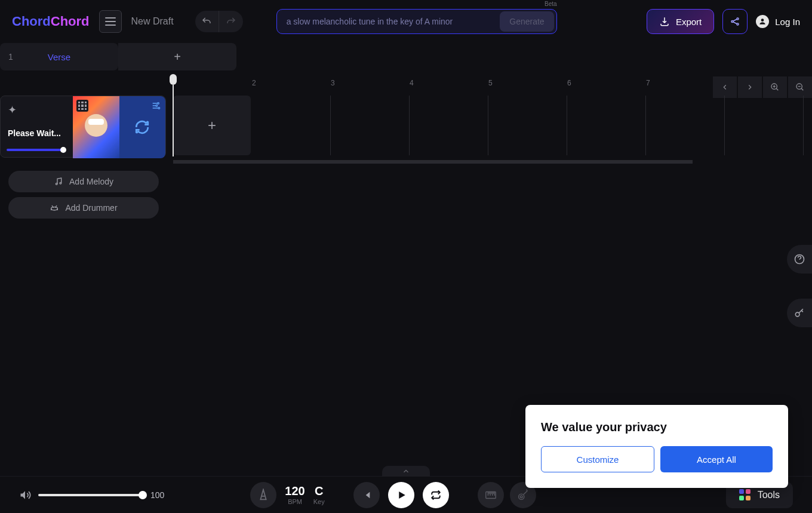 The width and height of the screenshot is (812, 513). I want to click on menu-button, so click(110, 21).